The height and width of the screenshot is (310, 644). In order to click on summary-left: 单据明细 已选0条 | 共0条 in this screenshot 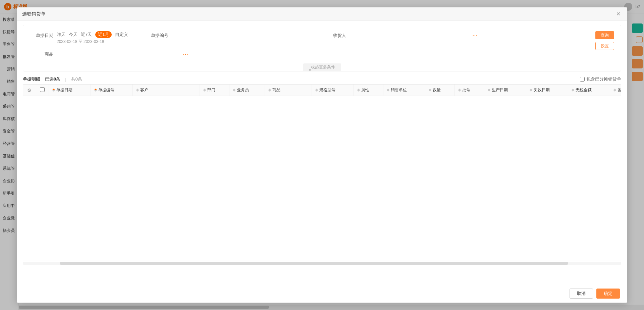, I will do `click(52, 79)`.